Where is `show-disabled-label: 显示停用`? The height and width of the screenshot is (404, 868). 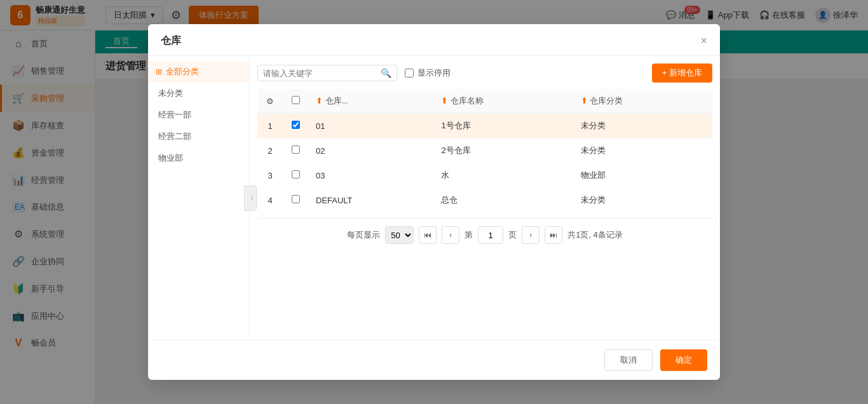
show-disabled-label: 显示停用 is located at coordinates (428, 73).